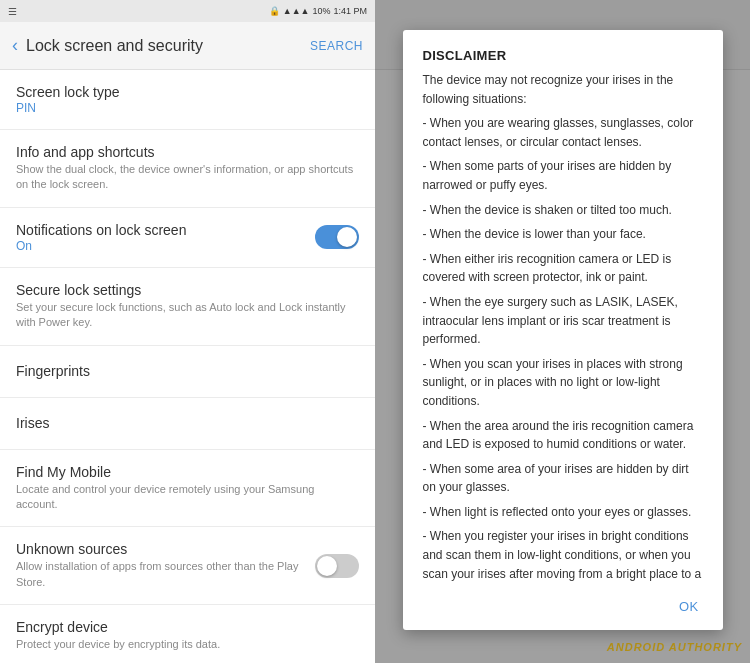 Image resolution: width=750 pixels, height=663 pixels. I want to click on toggle-knob-notifications-lock-screen, so click(347, 237).